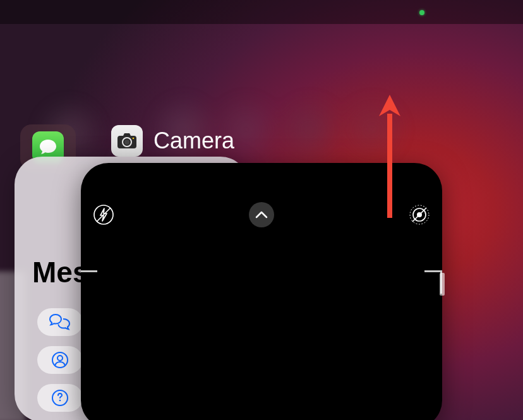 The width and height of the screenshot is (523, 420). Describe the element at coordinates (89, 272) in the screenshot. I see `viewfinder-frame-left` at that location.